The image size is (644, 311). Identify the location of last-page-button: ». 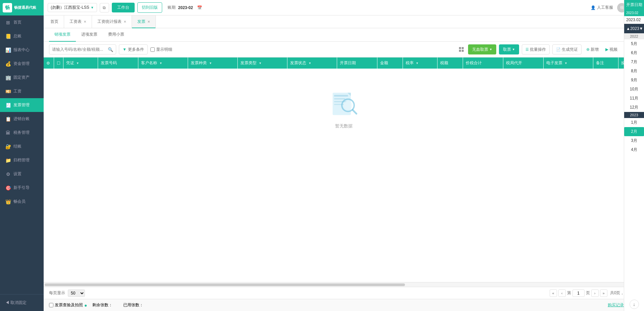
(604, 293).